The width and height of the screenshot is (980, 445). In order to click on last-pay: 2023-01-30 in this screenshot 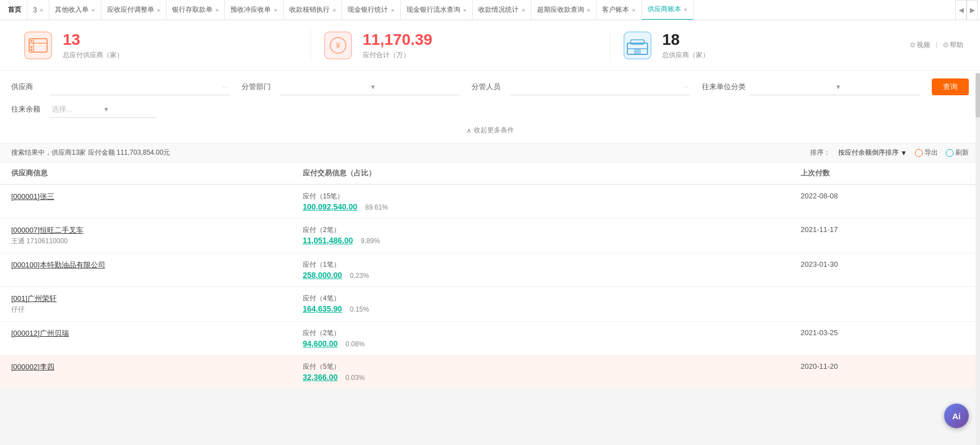, I will do `click(885, 265)`.